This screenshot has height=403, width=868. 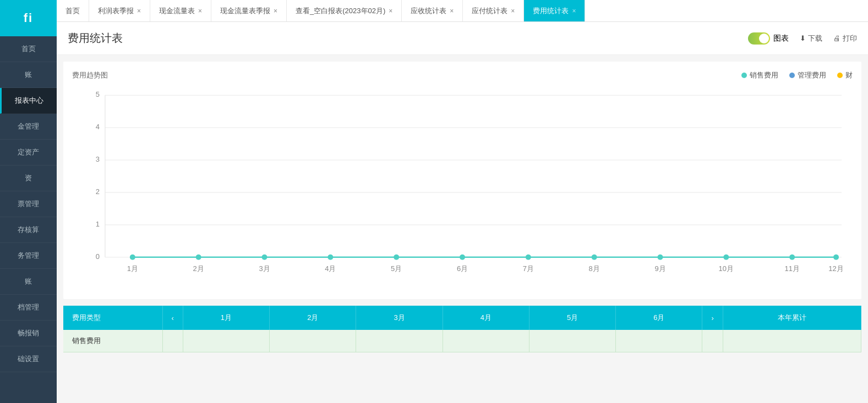 What do you see at coordinates (396, 268) in the screenshot?
I see `svg-text: 5月` at bounding box center [396, 268].